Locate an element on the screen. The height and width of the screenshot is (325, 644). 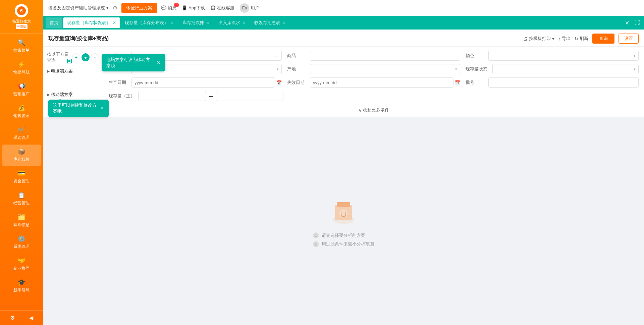
system-name-dropdown: 装备及固定资产辅助管理系统 ▾ is located at coordinates (78, 8).